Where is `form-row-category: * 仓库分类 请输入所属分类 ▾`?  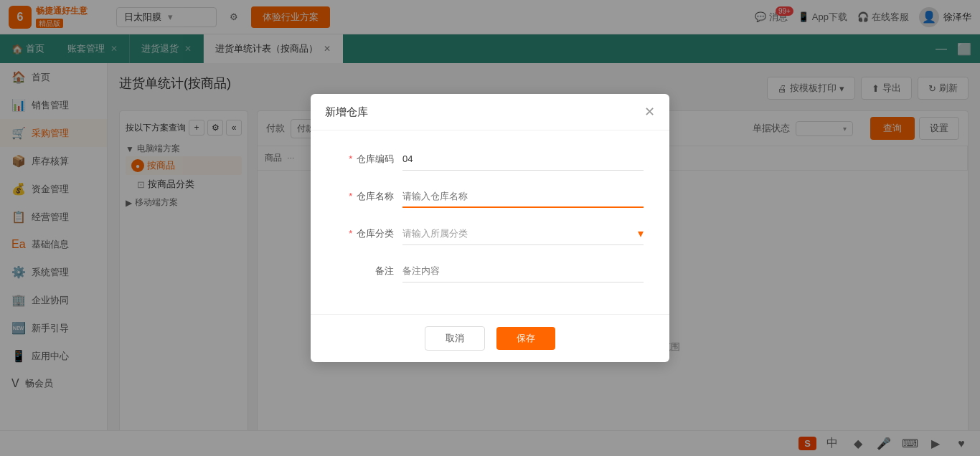
form-row-category: * 仓库分类 请输入所属分类 ▾ is located at coordinates (490, 234).